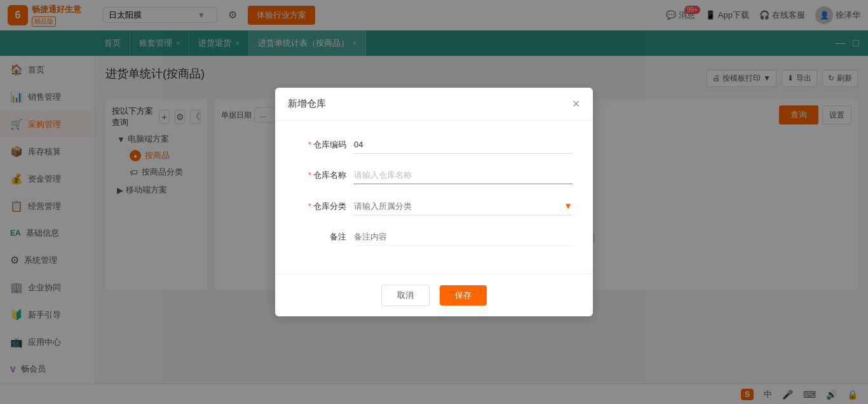  What do you see at coordinates (434, 145) in the screenshot?
I see `code-field: 仓库编码` at bounding box center [434, 145].